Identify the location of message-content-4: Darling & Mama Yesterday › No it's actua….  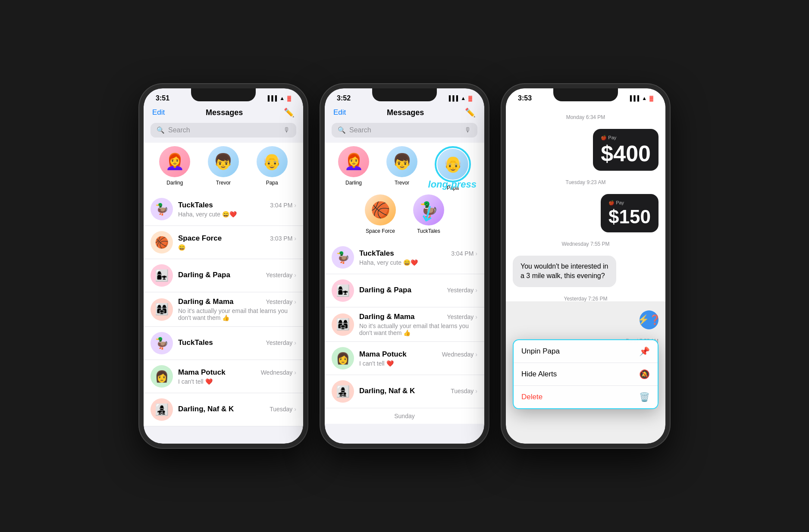
(237, 310).